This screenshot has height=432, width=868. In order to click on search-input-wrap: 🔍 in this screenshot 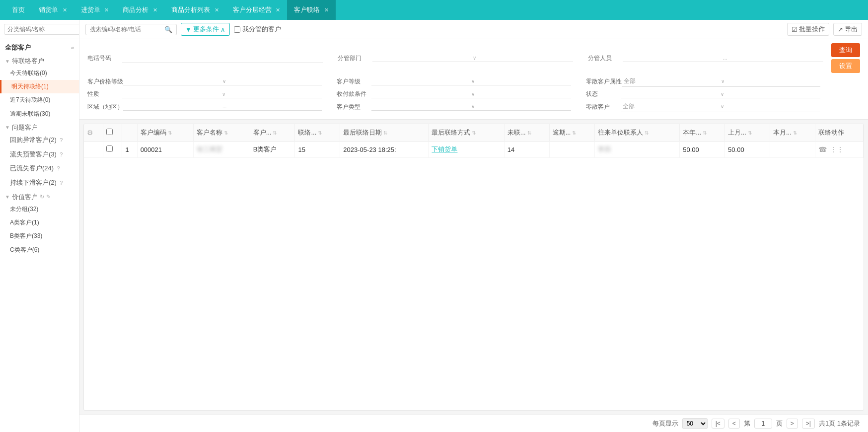, I will do `click(131, 30)`.